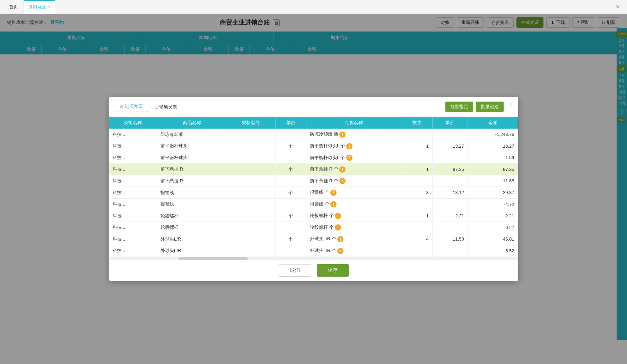 The height and width of the screenshot is (364, 627). I want to click on col-quantity: 数量, so click(417, 123).